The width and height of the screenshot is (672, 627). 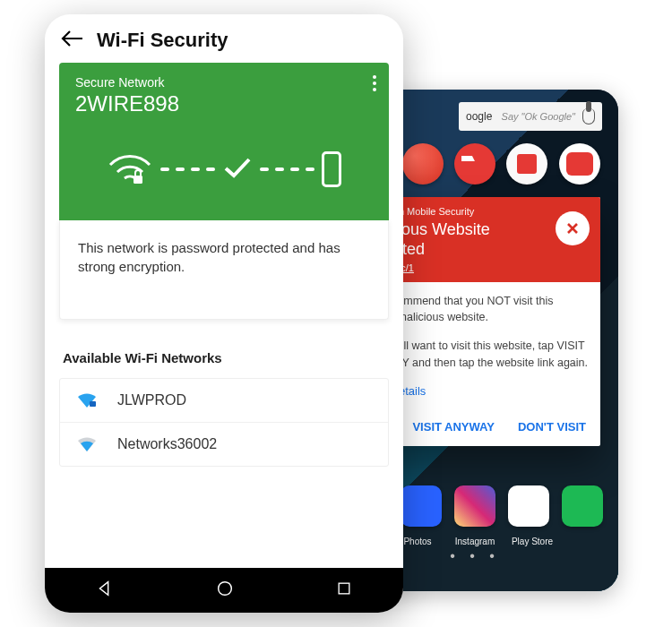 I want to click on dock-label: Play Store, so click(x=532, y=541).